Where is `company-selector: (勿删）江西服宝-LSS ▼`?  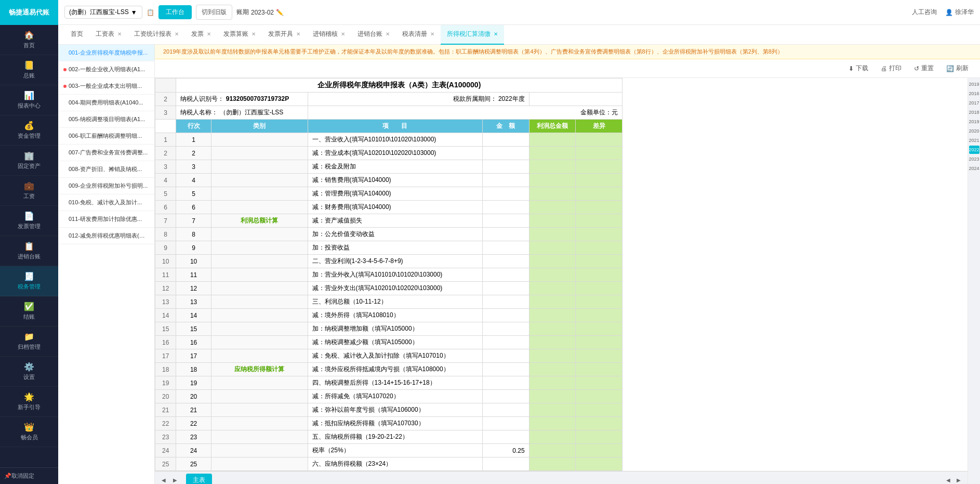
company-selector: (勿删）江西服宝-LSS ▼ is located at coordinates (103, 12).